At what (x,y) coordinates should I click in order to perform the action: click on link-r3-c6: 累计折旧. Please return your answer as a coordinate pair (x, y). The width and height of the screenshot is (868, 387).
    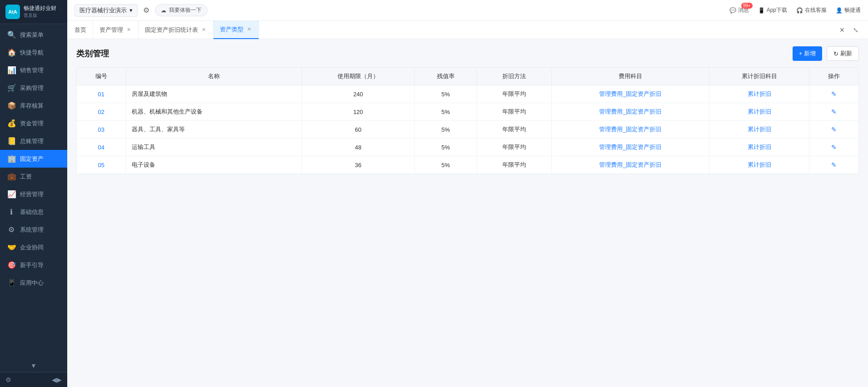
    Looking at the image, I should click on (759, 147).